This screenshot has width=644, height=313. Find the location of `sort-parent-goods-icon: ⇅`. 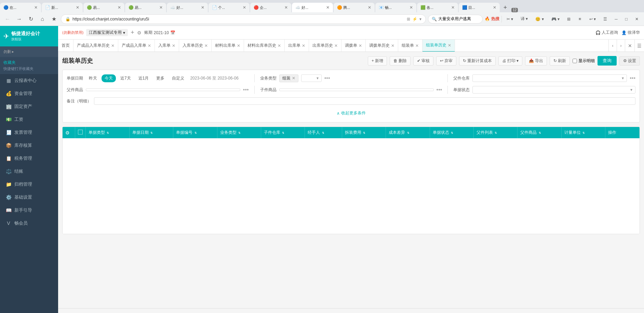

sort-parent-goods-icon: ⇅ is located at coordinates (540, 133).